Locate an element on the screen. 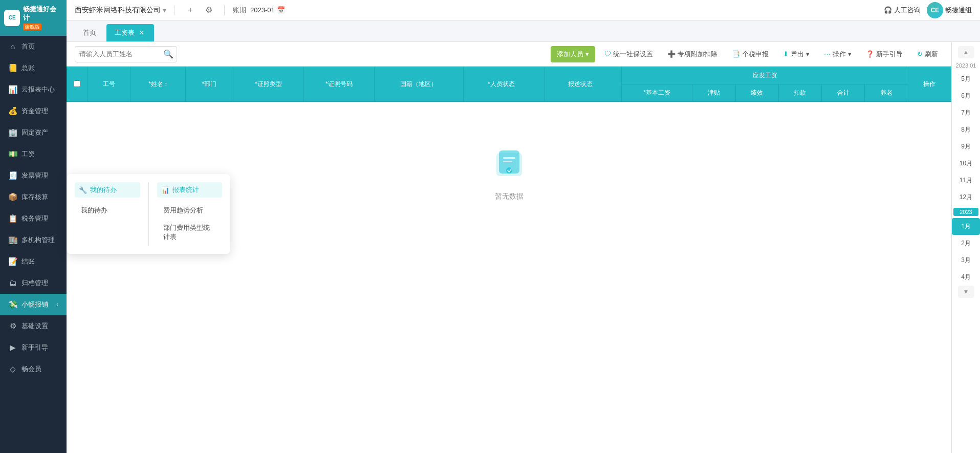 The width and height of the screenshot is (980, 453). sidebar-item-member: ◇ 畅会员 is located at coordinates (33, 369).